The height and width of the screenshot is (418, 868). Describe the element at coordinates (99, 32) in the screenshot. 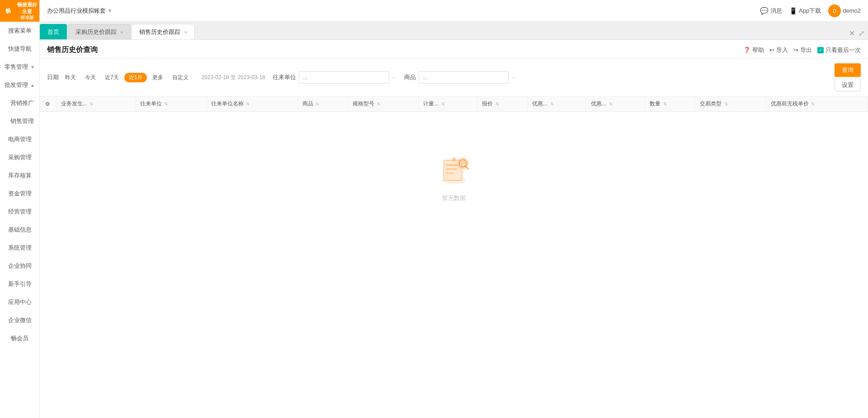

I see `tab-purchase: 采购历史价跟踪 ×` at that location.